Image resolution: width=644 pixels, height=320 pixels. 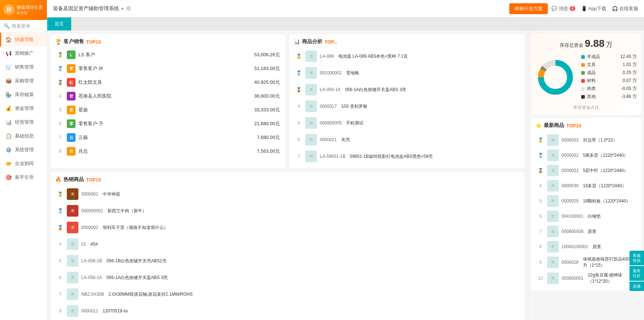 What do you see at coordinates (563, 9) in the screenshot?
I see `message-btn: 💬 消息 6` at bounding box center [563, 9].